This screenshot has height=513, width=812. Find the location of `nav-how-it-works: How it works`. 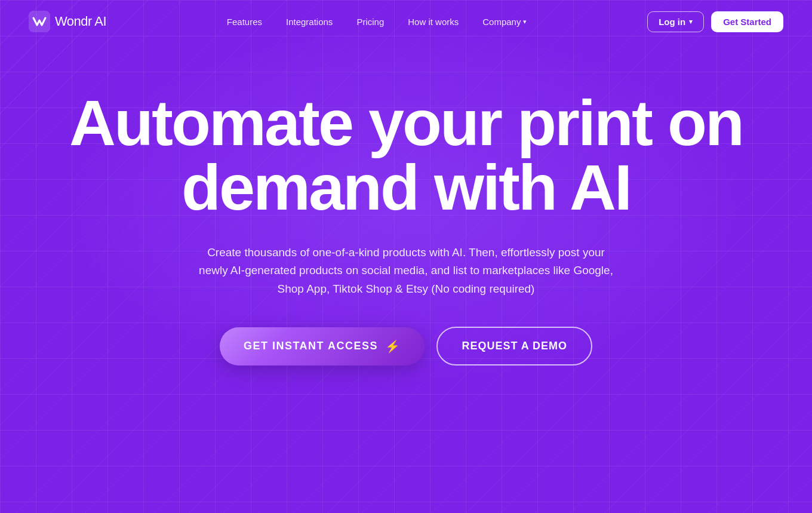

nav-how-it-works: How it works is located at coordinates (433, 21).